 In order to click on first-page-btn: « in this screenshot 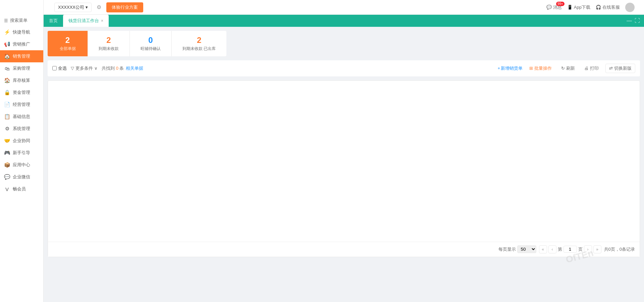, I will do `click(543, 249)`.